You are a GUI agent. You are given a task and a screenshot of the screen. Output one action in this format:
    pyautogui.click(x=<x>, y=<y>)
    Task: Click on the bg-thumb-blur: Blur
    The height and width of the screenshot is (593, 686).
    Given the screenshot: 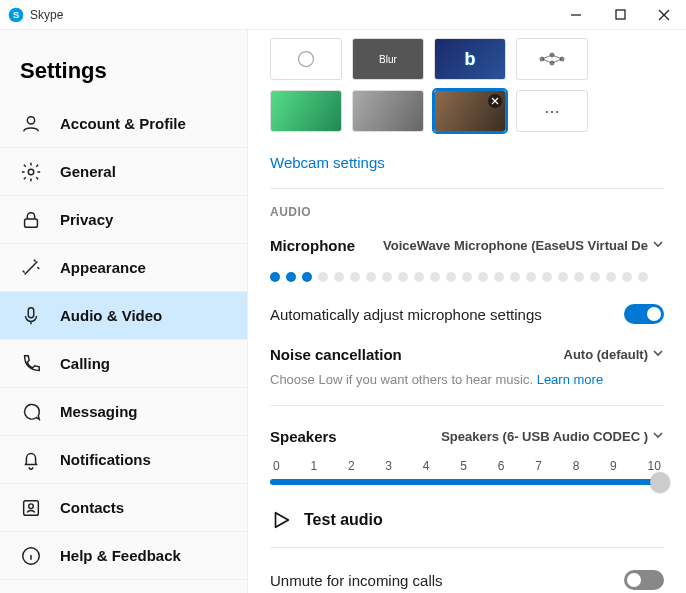 What is the action you would take?
    pyautogui.click(x=388, y=59)
    